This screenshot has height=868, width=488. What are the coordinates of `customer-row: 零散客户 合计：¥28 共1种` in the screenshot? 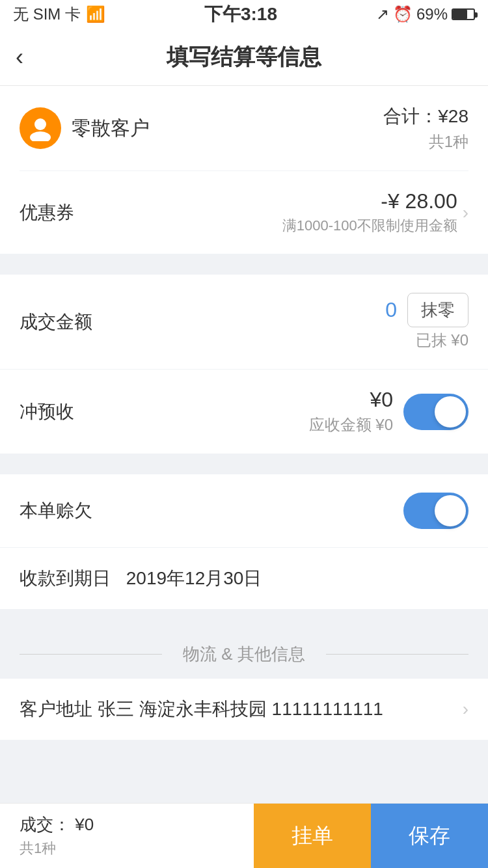 It's located at (244, 128).